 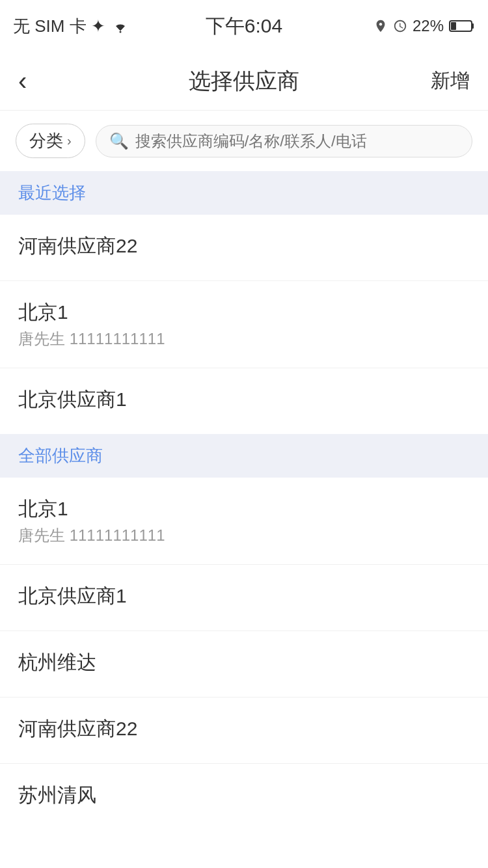 What do you see at coordinates (244, 193) in the screenshot?
I see `recent-section-header: 最近选择` at bounding box center [244, 193].